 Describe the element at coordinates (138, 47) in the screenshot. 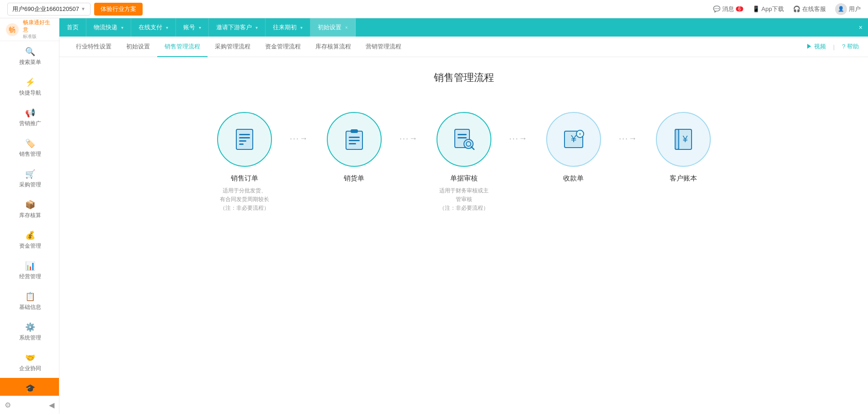

I see `sub-tab-init_set: 初始设置` at that location.